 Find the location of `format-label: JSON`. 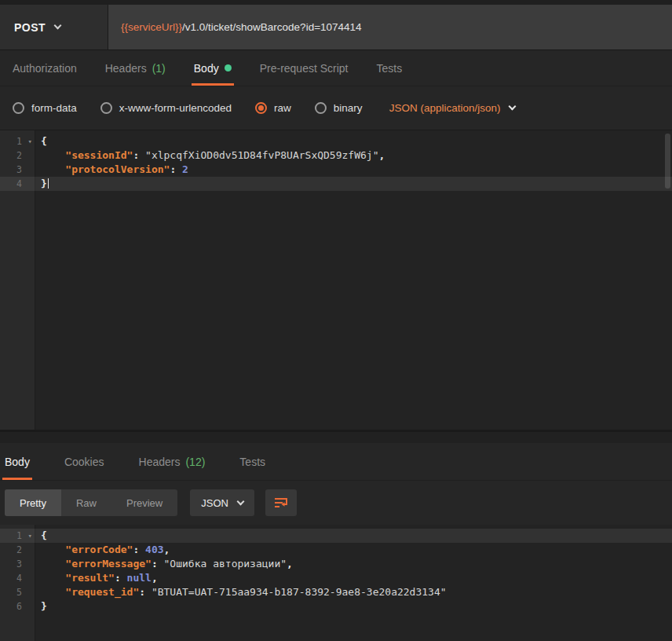

format-label: JSON is located at coordinates (215, 503).